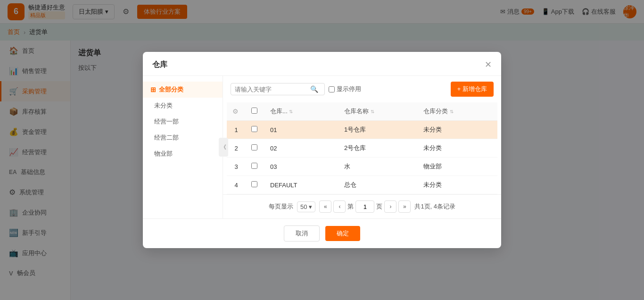 The image size is (644, 300). I want to click on show-disabled-text: 显示停用, so click(349, 89).